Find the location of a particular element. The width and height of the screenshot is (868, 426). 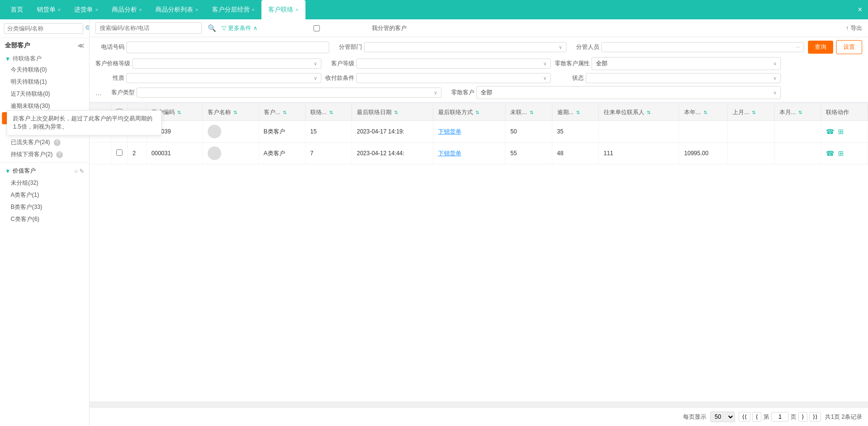

settings-button: 设置 is located at coordinates (849, 47).